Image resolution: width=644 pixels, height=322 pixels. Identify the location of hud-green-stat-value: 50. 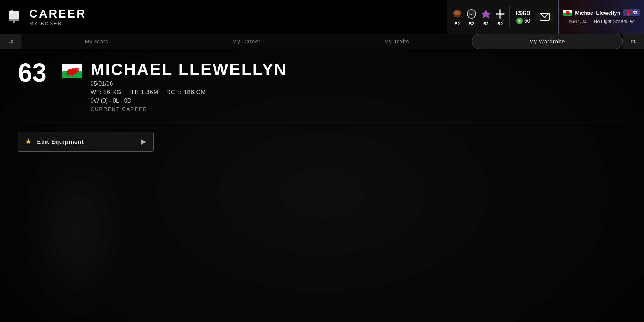
(527, 21).